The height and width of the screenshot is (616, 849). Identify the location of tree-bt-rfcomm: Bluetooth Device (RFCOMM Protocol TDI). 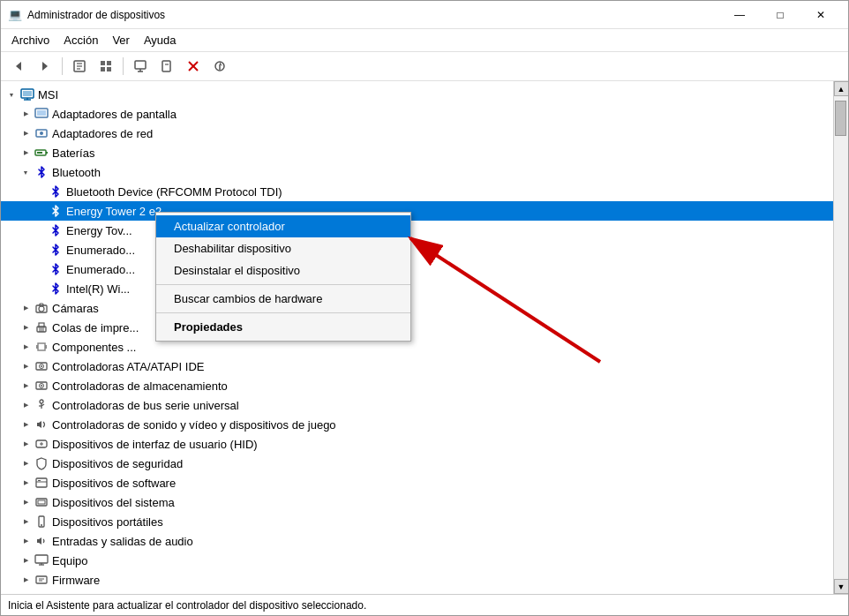
(417, 192).